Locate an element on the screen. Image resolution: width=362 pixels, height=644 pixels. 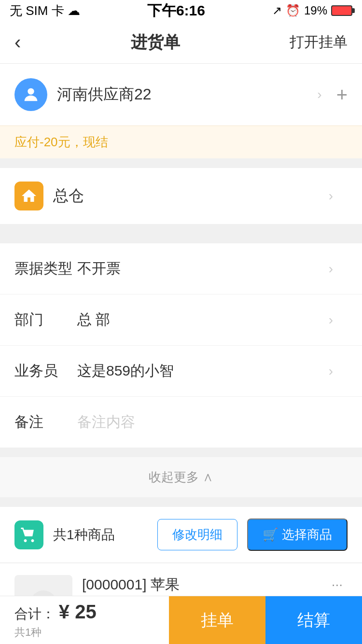
location-icon: ↗ is located at coordinates (277, 11).